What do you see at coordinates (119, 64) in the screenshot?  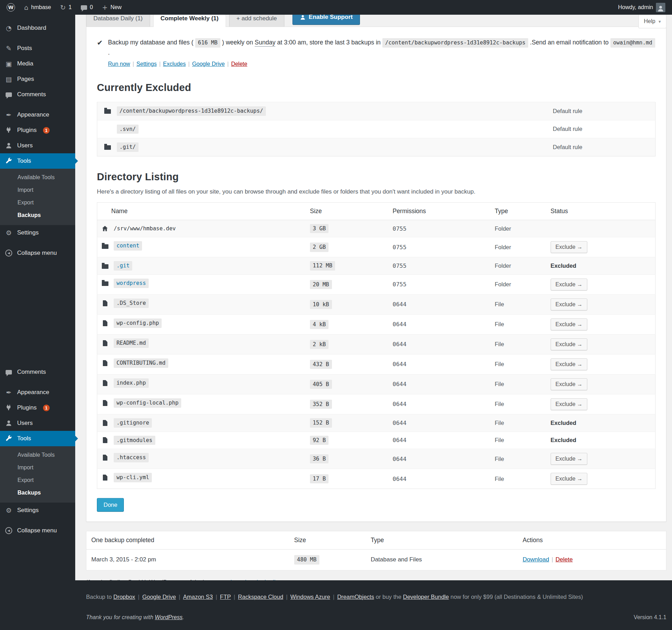 I see `run-now-link: Run now` at bounding box center [119, 64].